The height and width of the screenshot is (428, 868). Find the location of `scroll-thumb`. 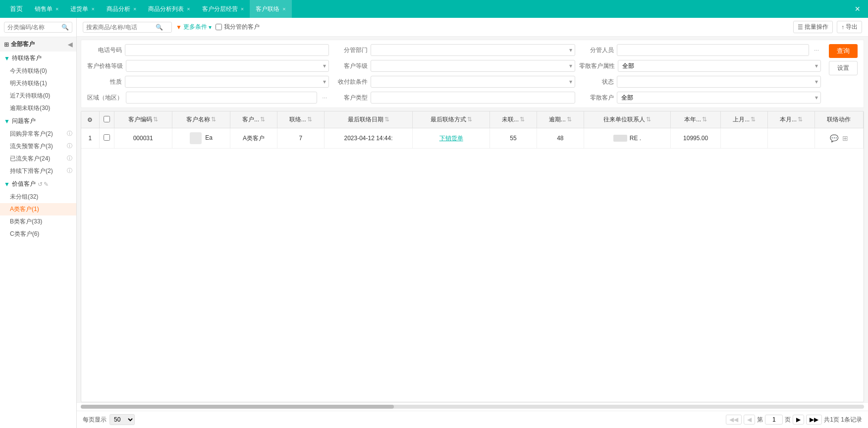

scroll-thumb is located at coordinates (237, 407).